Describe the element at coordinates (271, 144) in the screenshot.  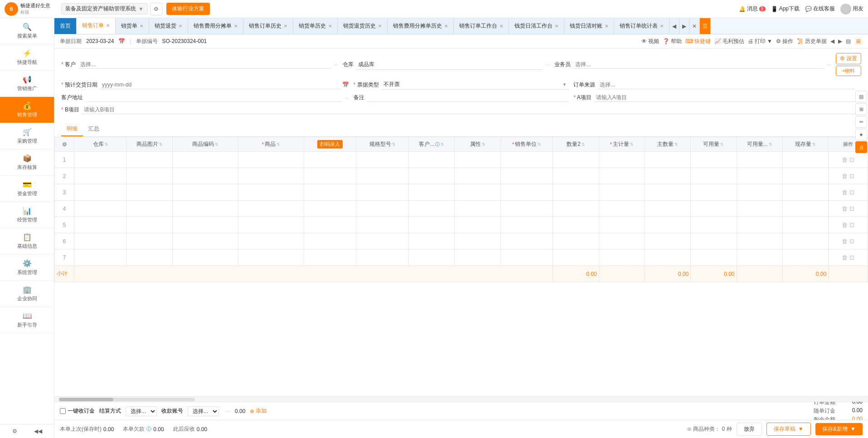
I see `th-product: *商品⇅` at that location.